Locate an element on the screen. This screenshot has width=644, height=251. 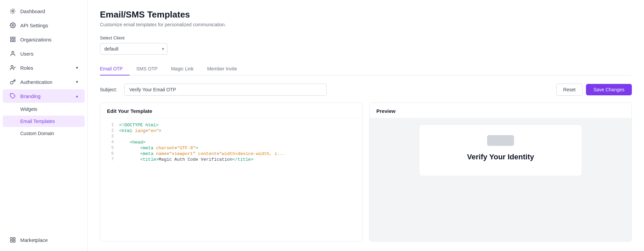
preview-heading: Verify Your Identity is located at coordinates (501, 157).